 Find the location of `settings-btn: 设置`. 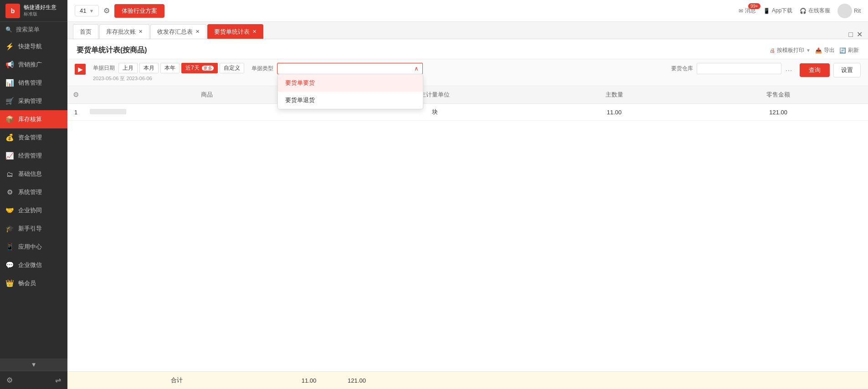

settings-btn: 设置 is located at coordinates (847, 70).